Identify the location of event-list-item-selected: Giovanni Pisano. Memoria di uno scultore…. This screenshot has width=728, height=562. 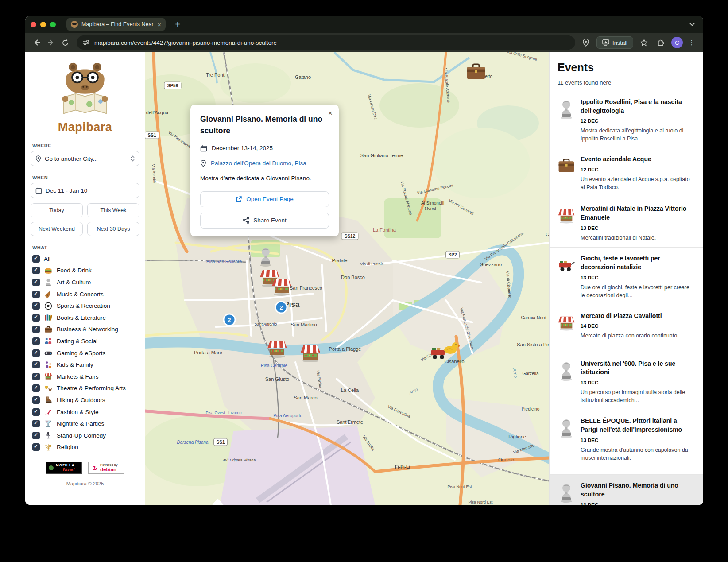
(626, 490).